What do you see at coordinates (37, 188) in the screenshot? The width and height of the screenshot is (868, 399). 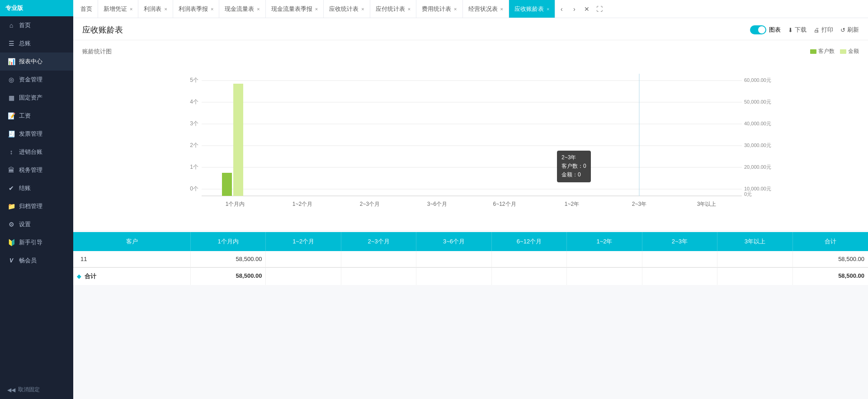 I see `sidebar-item-settle: ✔ 结账` at bounding box center [37, 188].